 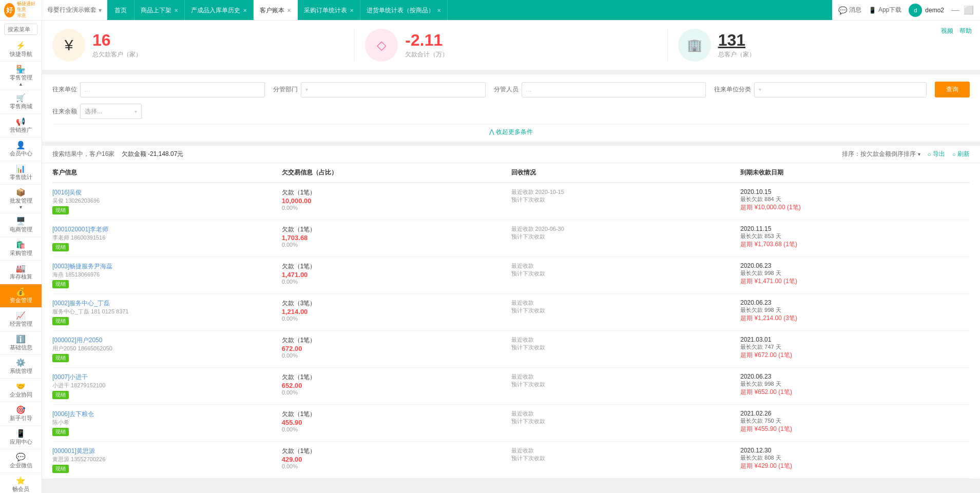 I want to click on customer-name-4: [000002]用户2050, so click(x=167, y=341).